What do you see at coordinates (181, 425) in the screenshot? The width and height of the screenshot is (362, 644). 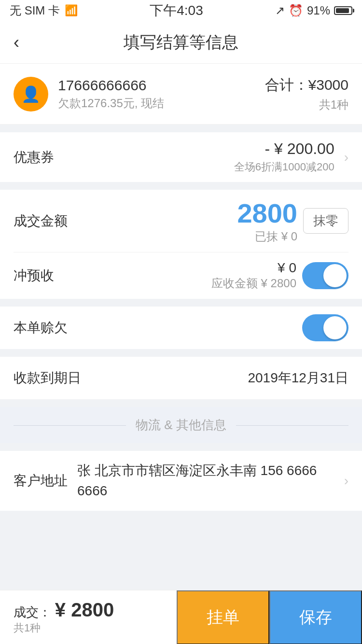 I see `logistics-separator: 物流 & 其他信息` at bounding box center [181, 425].